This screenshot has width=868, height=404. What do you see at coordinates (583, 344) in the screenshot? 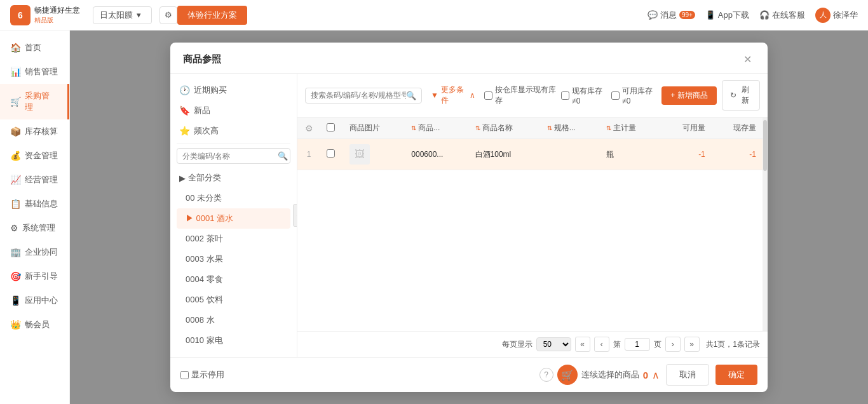
I see `first-page-button: «` at bounding box center [583, 344].